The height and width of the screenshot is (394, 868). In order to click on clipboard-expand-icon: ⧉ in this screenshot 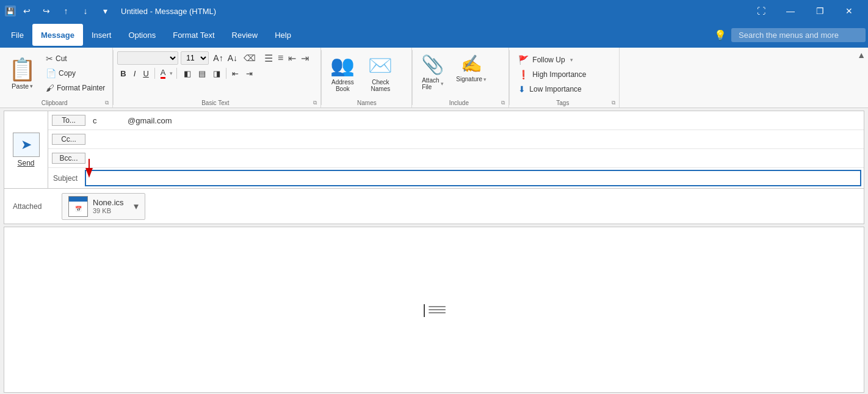, I will do `click(107, 103)`.